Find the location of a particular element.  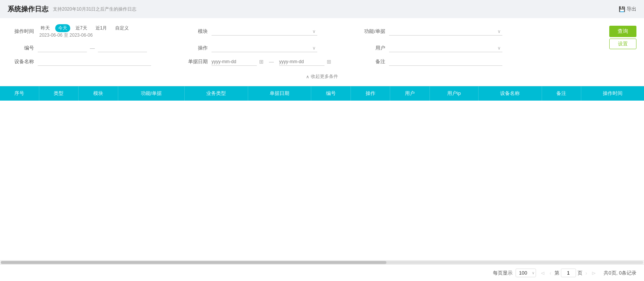

device-filter-col: 设备名称 is located at coordinates (94, 62).